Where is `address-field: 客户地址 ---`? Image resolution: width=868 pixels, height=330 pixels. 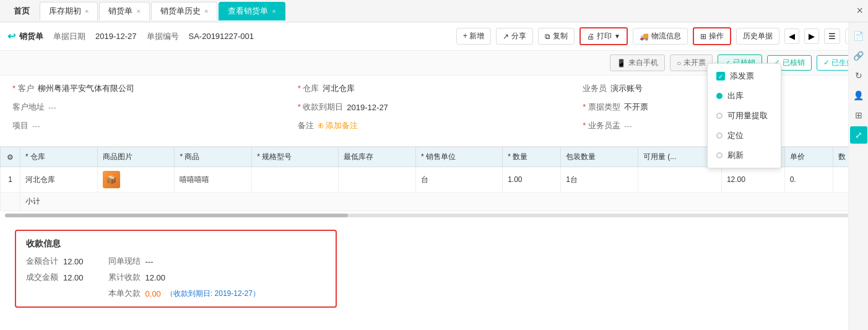
address-field: 客户地址 --- is located at coordinates (149, 107).